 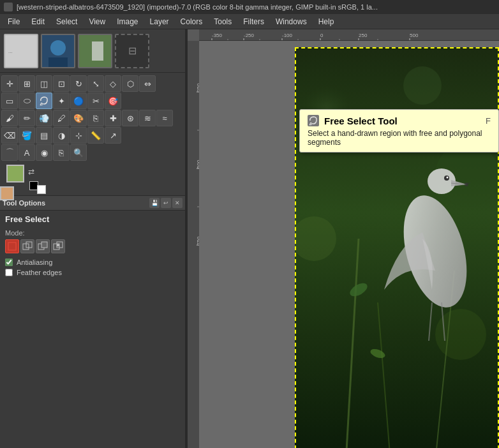 What do you see at coordinates (93, 246) in the screenshot?
I see `tool-options-body: Free Select Mode:` at bounding box center [93, 246].